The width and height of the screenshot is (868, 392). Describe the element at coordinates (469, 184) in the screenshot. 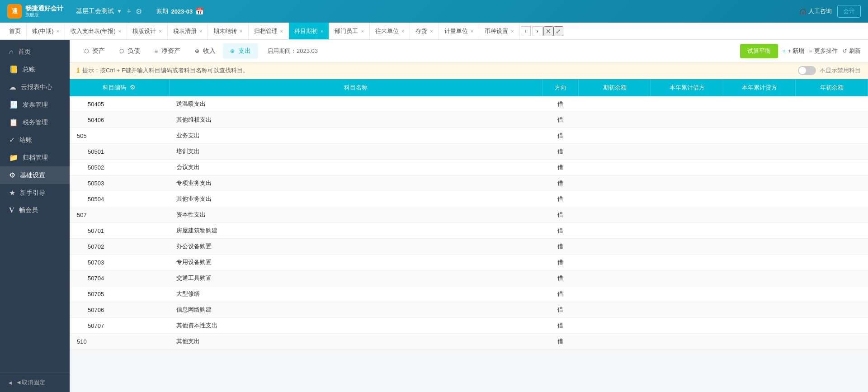

I see `table-row: 50503 专项业务支出 借` at that location.